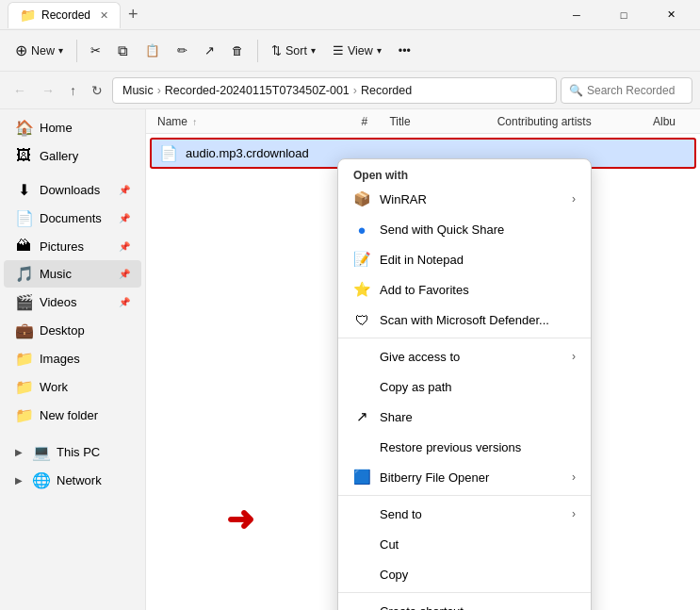 The image size is (700, 610). Describe the element at coordinates (253, 122) in the screenshot. I see `col-name: Name ↑` at that location.